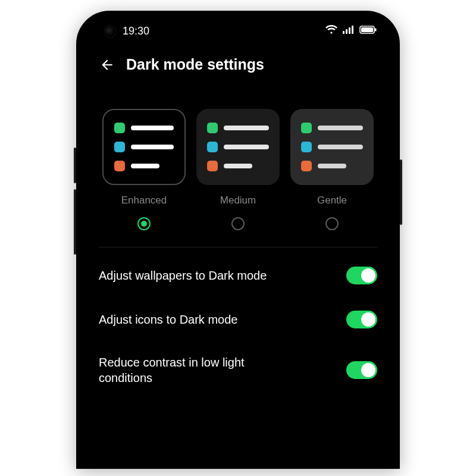 This screenshot has width=476, height=476. Describe the element at coordinates (144, 224) in the screenshot. I see `mode-radio-enhanced` at that location.